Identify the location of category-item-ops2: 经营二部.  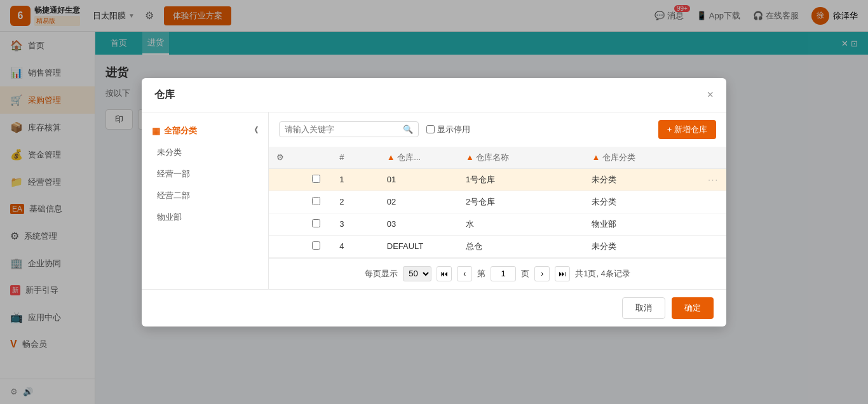
(205, 196).